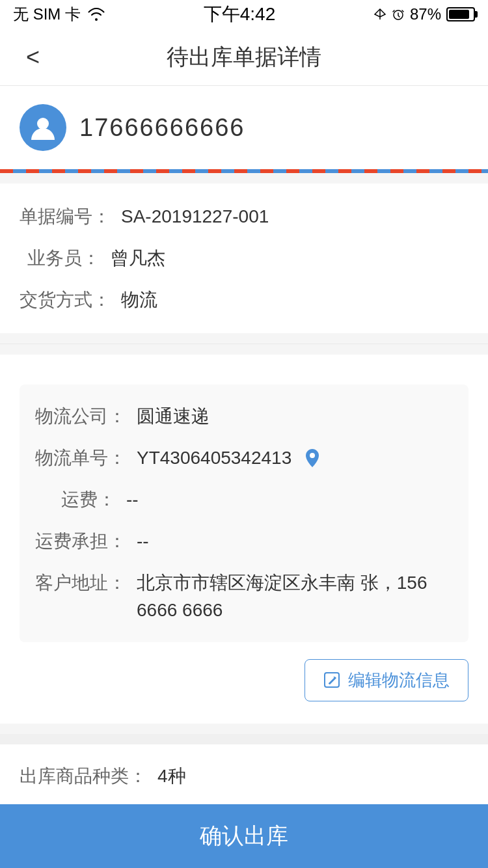  I want to click on company-row: 物流公司： 圆通速递, so click(244, 416).